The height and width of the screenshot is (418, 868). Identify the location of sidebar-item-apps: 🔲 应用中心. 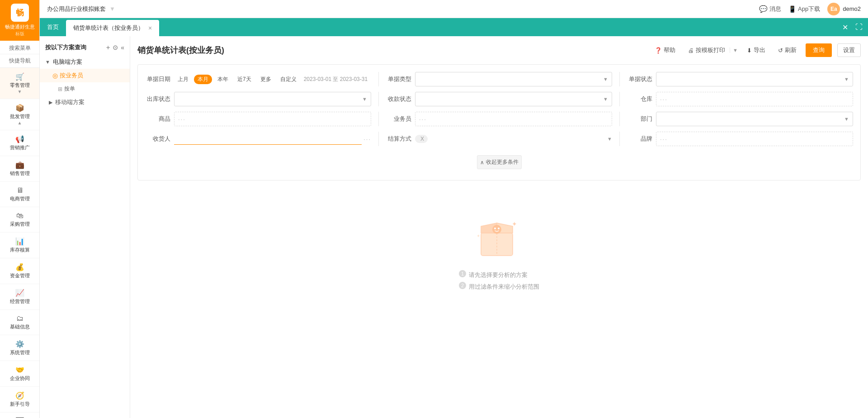
(20, 415).